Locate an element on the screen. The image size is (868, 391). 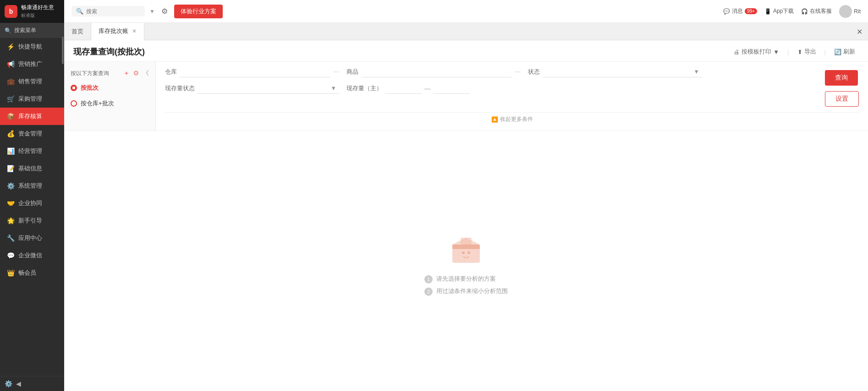
tabbar-close-right-icon: ✕ is located at coordinates (860, 31).